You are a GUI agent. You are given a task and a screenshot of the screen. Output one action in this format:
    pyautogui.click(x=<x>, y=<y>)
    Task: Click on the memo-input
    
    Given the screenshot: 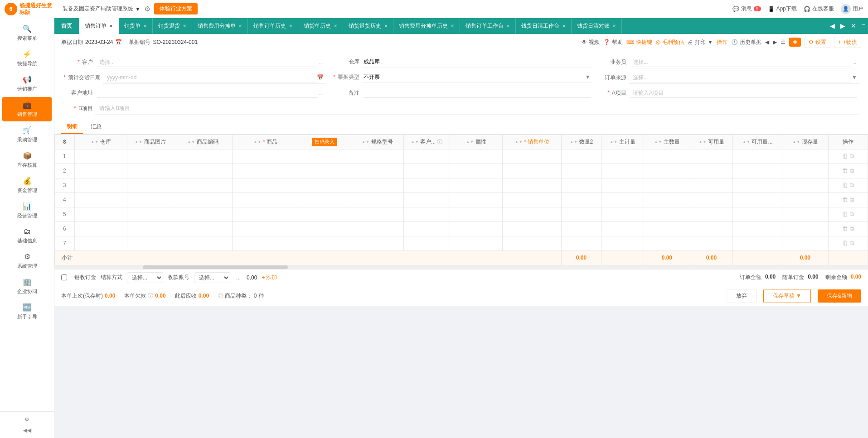 What is the action you would take?
    pyautogui.click(x=477, y=93)
    